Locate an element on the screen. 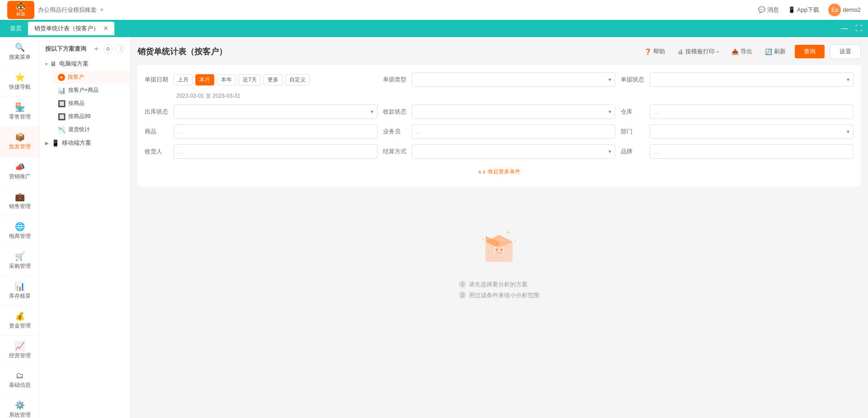 The height and width of the screenshot is (418, 868). settings-icon: ⚙ is located at coordinates (108, 49).